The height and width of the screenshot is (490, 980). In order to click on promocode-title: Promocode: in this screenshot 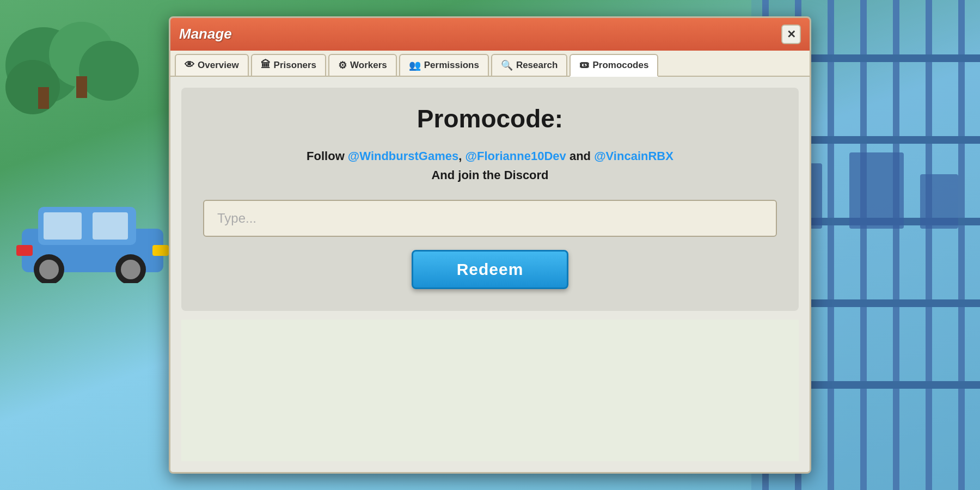, I will do `click(490, 119)`.